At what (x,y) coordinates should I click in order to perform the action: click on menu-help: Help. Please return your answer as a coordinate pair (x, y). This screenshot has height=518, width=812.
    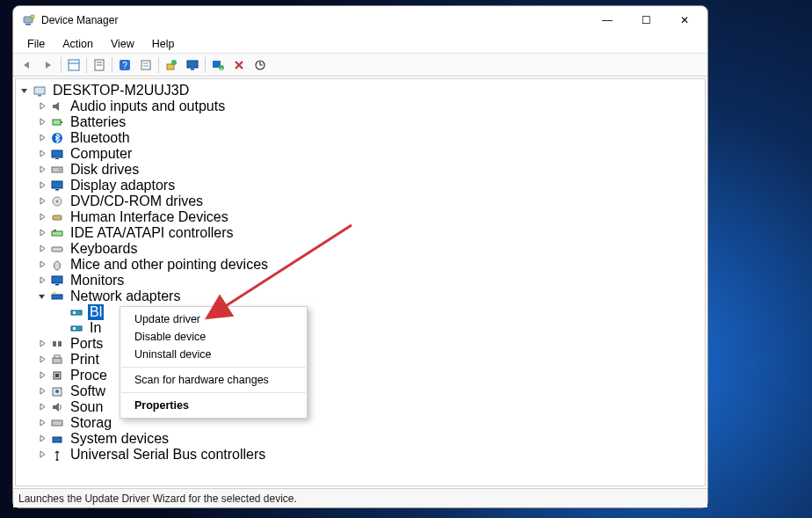
    Looking at the image, I should click on (163, 44).